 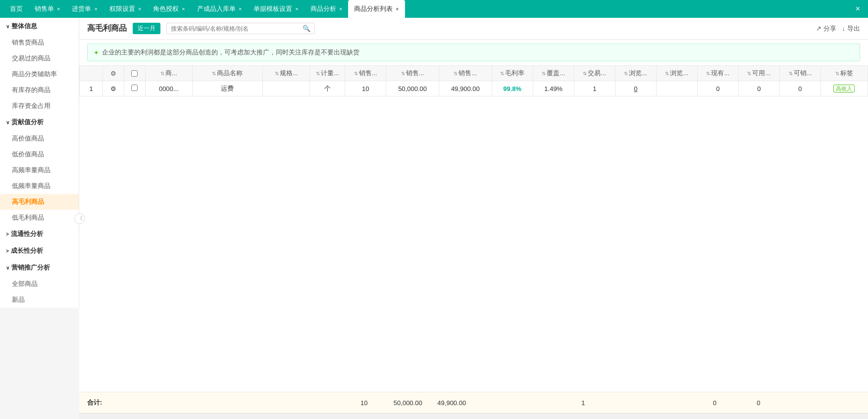 What do you see at coordinates (376, 9) in the screenshot?
I see `tab-analysis-list: 商品分析列表 ×` at bounding box center [376, 9].